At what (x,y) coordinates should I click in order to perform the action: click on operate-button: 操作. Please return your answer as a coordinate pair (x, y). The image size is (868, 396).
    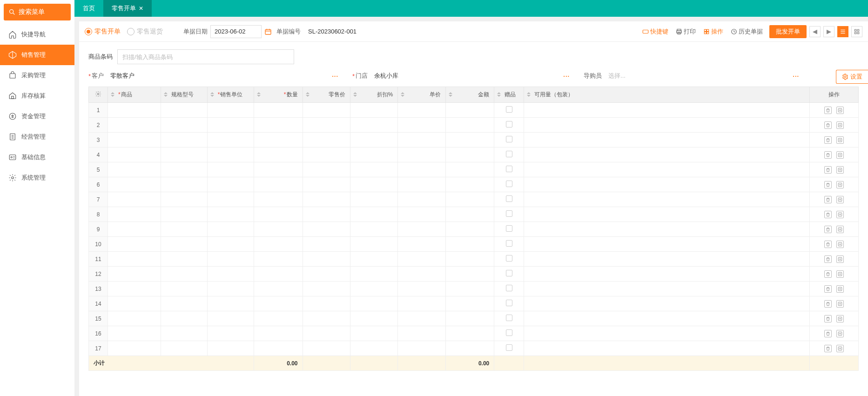
    Looking at the image, I should click on (713, 32).